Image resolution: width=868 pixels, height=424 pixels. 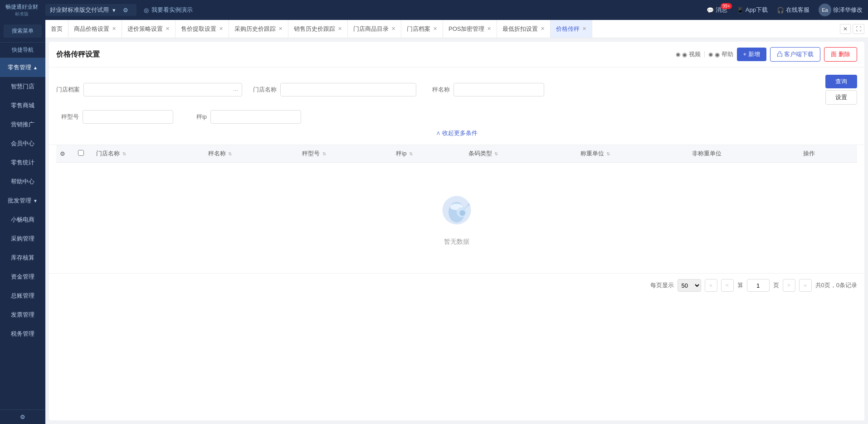 I want to click on tab-label: 销售历史价跟踪, so click(x=315, y=29).